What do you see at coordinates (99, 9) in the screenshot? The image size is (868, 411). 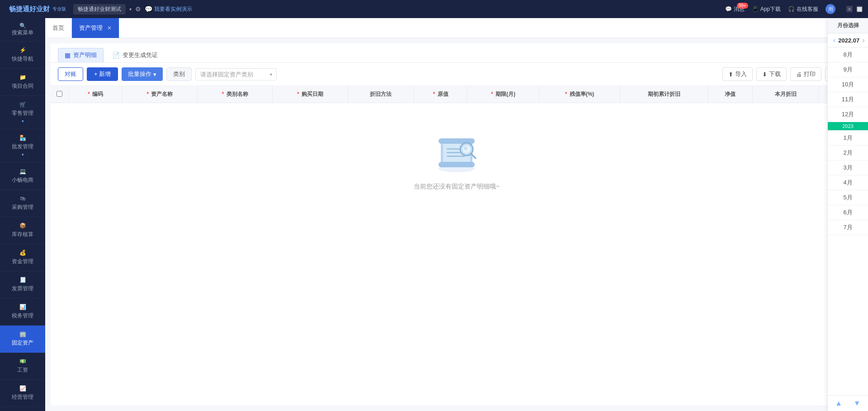 I see `company-selector: 畅捷通好业财测试` at bounding box center [99, 9].